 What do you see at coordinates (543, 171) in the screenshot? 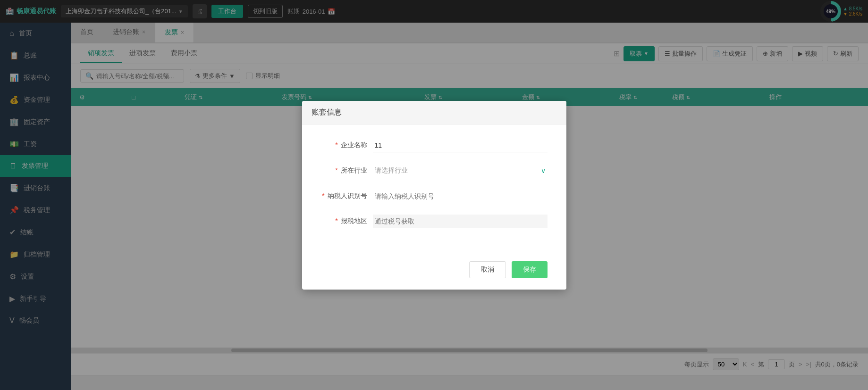
I see `industry-chevron-icon: ∨` at bounding box center [543, 171].